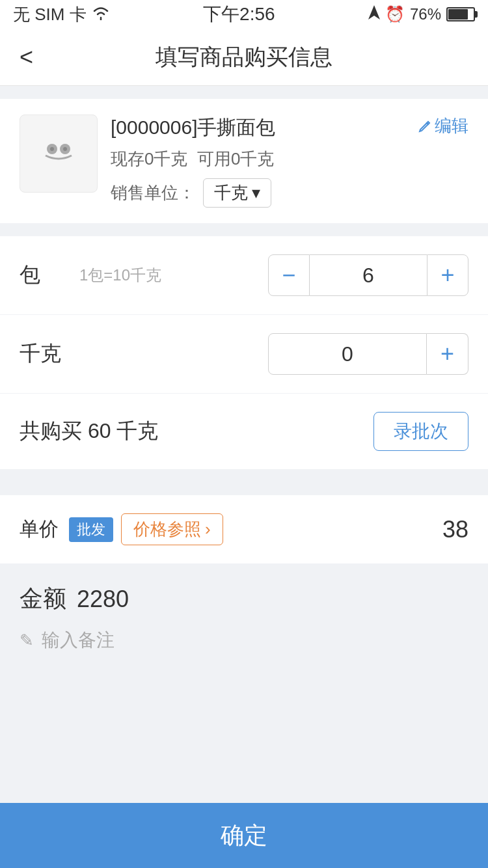 Image resolution: width=488 pixels, height=868 pixels. I want to click on kilogram-row: 千克 +, so click(244, 354).